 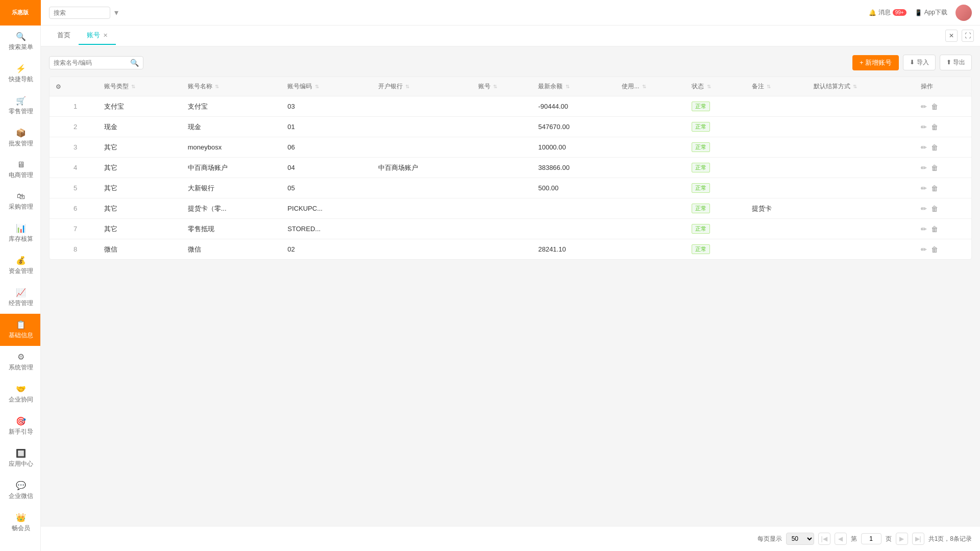 What do you see at coordinates (21, 357) in the screenshot?
I see `sidebar-icon-system-mgmt: ⚙` at bounding box center [21, 357].